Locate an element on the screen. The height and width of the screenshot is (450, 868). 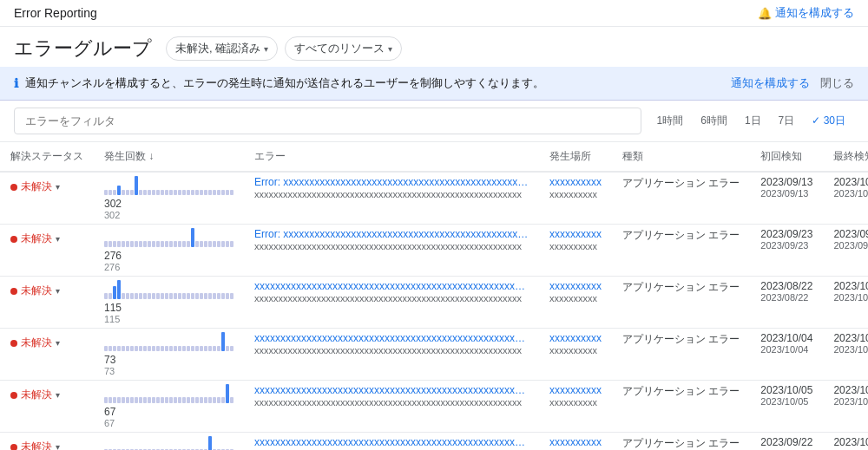
table-row: 未解決 ▾ 302 302 Error: xxxxxxxxxxxxxxxxxxx… is located at coordinates (434, 198).